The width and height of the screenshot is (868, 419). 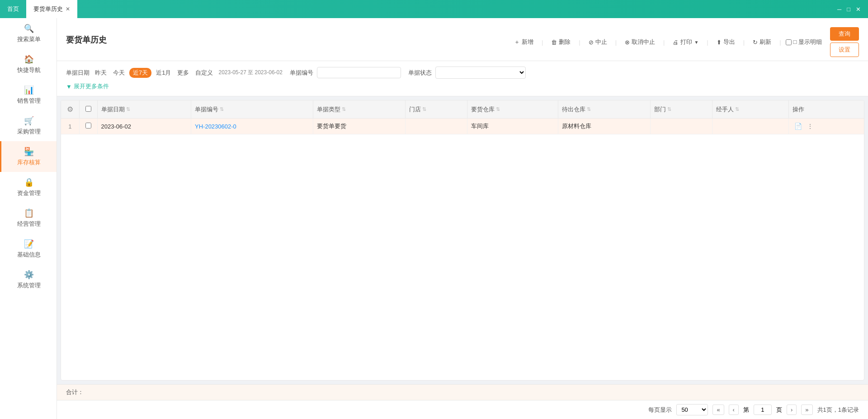 What do you see at coordinates (29, 90) in the screenshot?
I see `sales-icon: 📊` at bounding box center [29, 90].